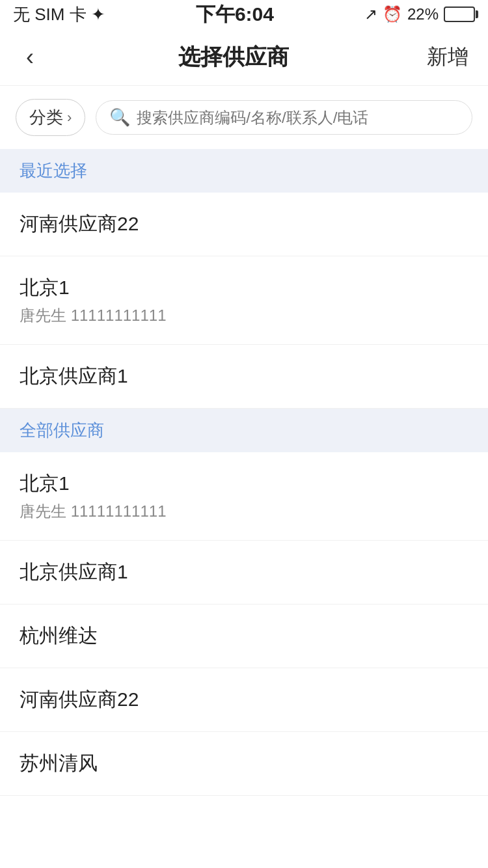  Describe the element at coordinates (244, 117) in the screenshot. I see `filter-bar: 分类 › 🔍` at that location.